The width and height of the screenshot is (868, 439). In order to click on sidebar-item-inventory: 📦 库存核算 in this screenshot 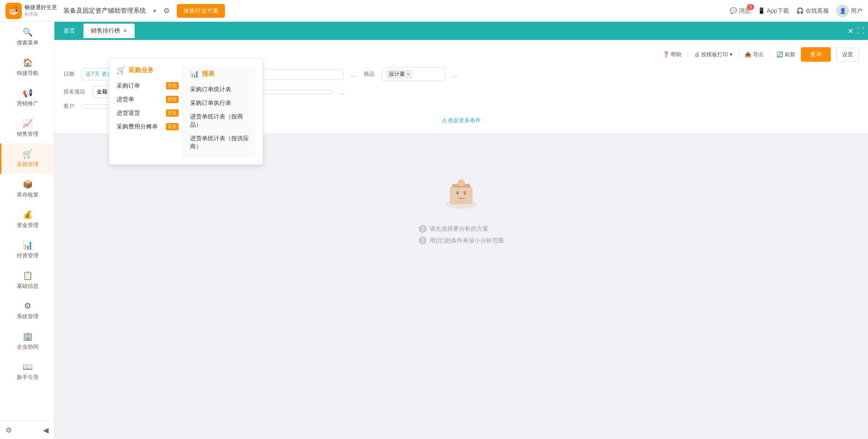, I will do `click(27, 189)`.